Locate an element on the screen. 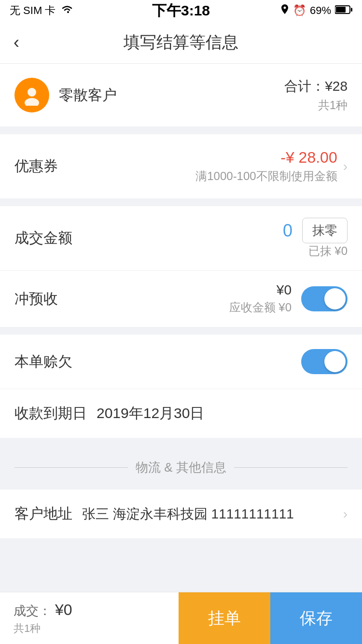  wifi-icon is located at coordinates (67, 11).